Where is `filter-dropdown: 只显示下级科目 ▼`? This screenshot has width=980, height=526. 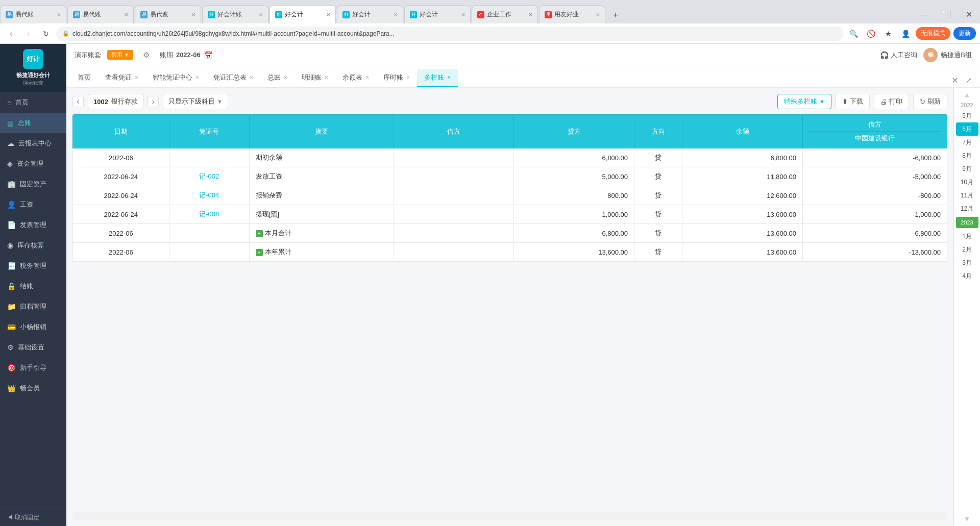 filter-dropdown: 只显示下级科目 ▼ is located at coordinates (195, 102).